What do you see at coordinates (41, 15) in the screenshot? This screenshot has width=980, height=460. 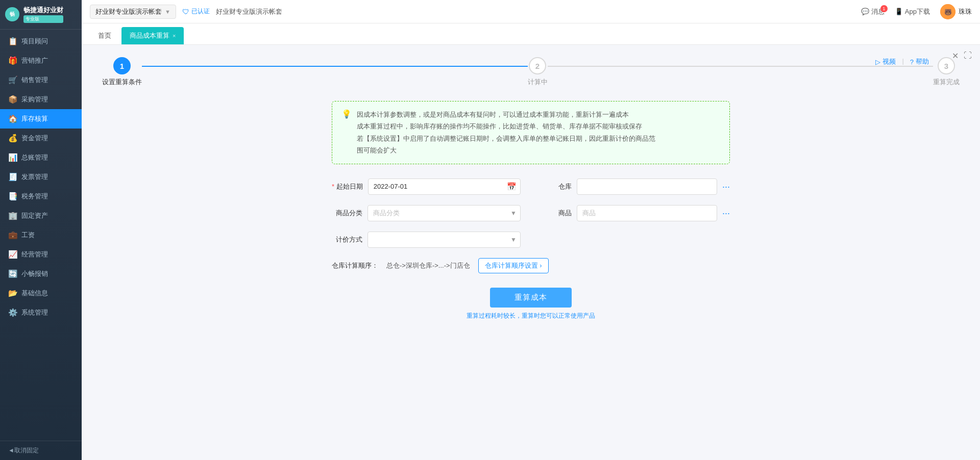 I see `sidebar-header: 畅 畅捷通好业财 专业版` at bounding box center [41, 15].